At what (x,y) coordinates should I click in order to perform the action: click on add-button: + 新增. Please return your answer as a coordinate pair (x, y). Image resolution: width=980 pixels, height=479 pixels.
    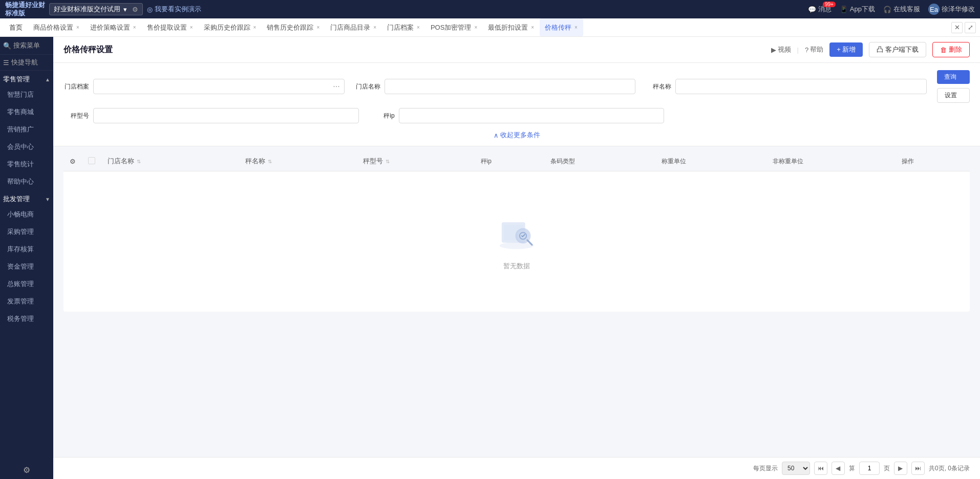
    Looking at the image, I should click on (846, 50).